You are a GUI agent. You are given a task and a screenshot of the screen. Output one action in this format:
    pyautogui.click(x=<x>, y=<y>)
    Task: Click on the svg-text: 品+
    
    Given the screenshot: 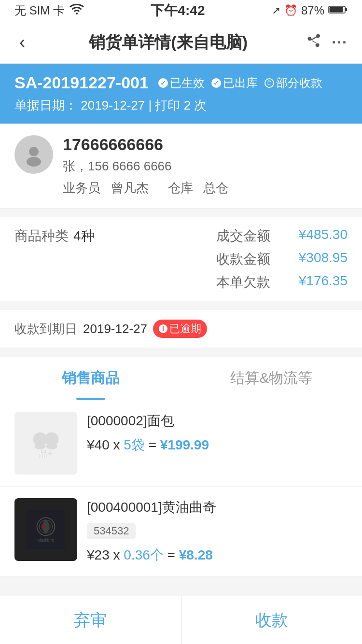 What is the action you would take?
    pyautogui.click(x=46, y=454)
    